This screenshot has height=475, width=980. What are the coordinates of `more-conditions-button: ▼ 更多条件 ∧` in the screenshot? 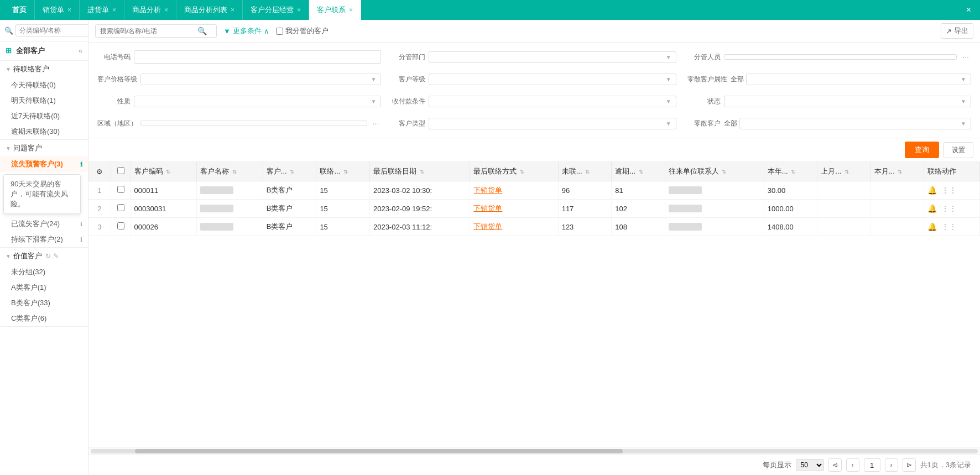 It's located at (247, 31).